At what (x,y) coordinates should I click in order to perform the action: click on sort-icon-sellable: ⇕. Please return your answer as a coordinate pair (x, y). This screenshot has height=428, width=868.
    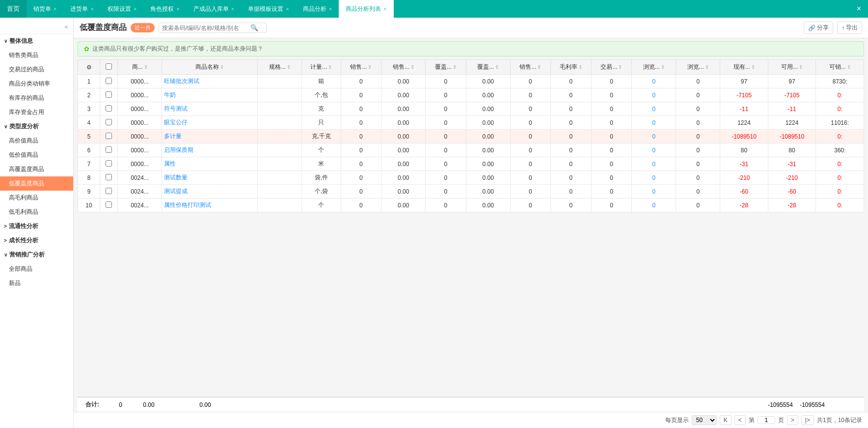
    Looking at the image, I should click on (849, 67).